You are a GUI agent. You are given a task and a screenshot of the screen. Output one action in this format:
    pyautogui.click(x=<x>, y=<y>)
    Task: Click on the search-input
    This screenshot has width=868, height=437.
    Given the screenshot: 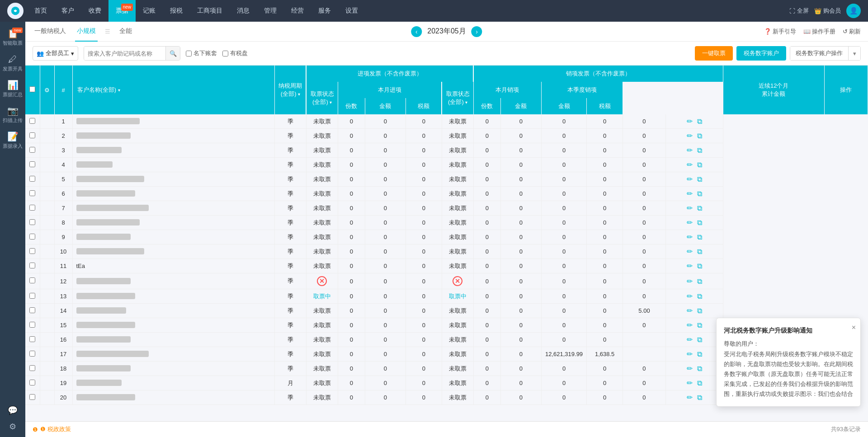 What is the action you would take?
    pyautogui.click(x=125, y=53)
    